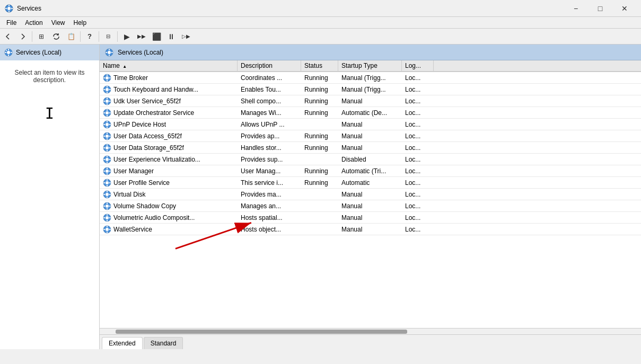  What do you see at coordinates (169, 112) in the screenshot?
I see `service-name-cell: Update Orchestrator Service` at bounding box center [169, 112].